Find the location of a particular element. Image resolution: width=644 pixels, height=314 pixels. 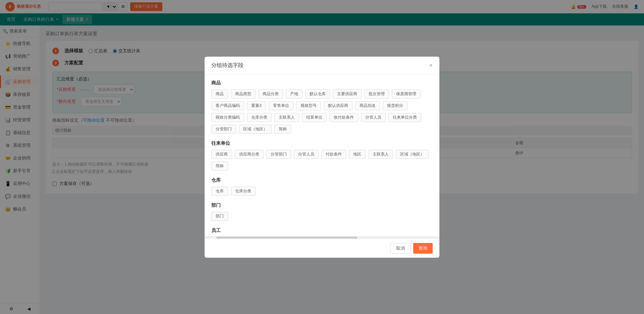

field-tag: 商品别名 is located at coordinates (368, 106).